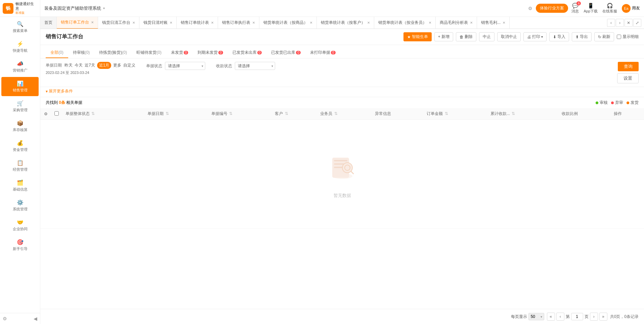 The height and width of the screenshot is (324, 644). I want to click on messages-tool: 💬 6 消息, so click(575, 8).